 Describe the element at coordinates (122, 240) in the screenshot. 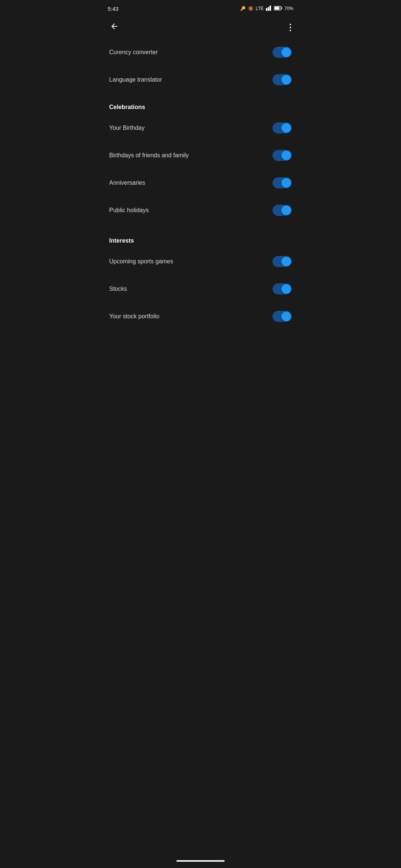

I see `interests-title: Interests` at that location.